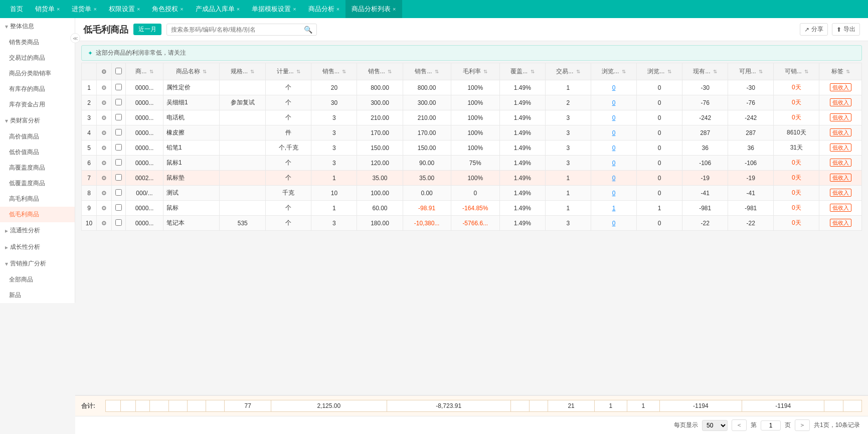  Describe the element at coordinates (58, 9) in the screenshot. I see `nav-close-sales: ×` at that location.